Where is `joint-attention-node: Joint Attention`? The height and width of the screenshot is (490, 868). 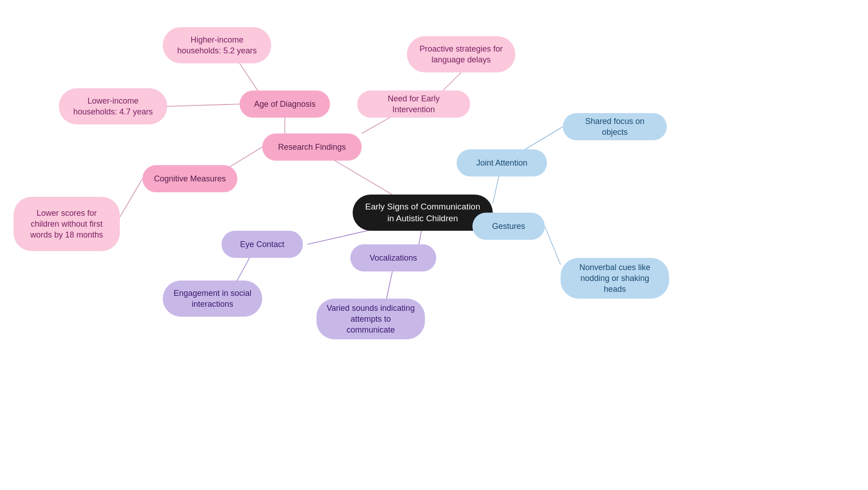
joint-attention-node: Joint Attention is located at coordinates (502, 163).